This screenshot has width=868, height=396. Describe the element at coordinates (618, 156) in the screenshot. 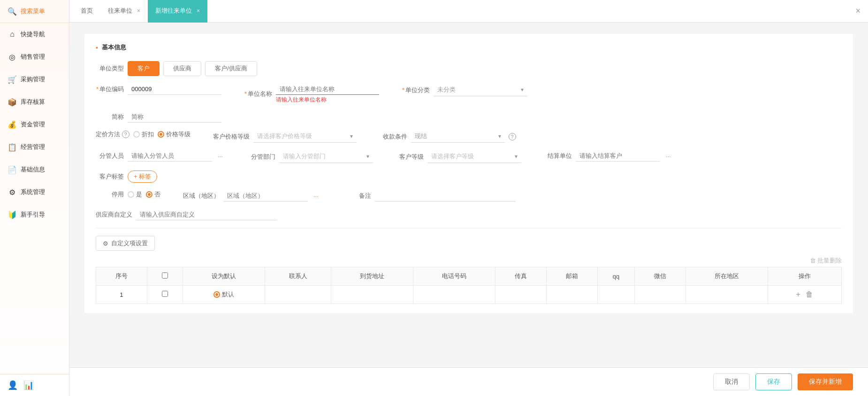

I see `settlement-unit-input` at that location.